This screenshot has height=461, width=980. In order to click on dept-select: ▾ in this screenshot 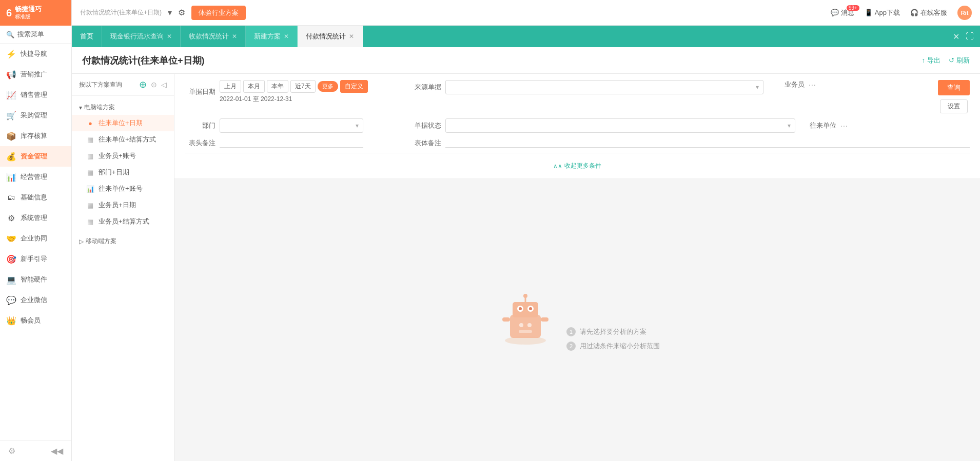, I will do `click(291, 126)`.